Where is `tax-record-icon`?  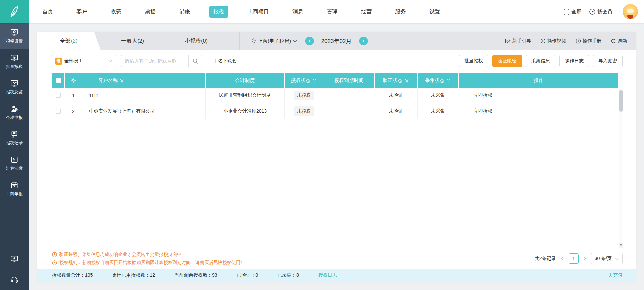
tax-record-icon is located at coordinates (14, 134).